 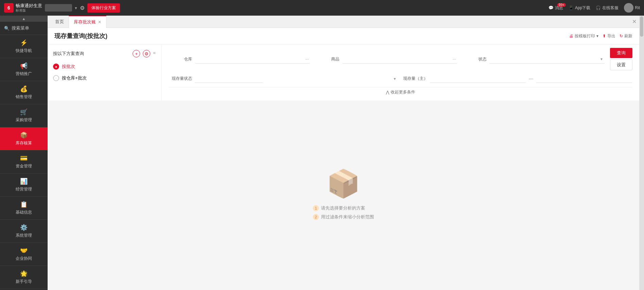 What do you see at coordinates (343, 208) in the screenshot?
I see `empty-tip-1-text: 请先选择要分析的方案` at bounding box center [343, 208].